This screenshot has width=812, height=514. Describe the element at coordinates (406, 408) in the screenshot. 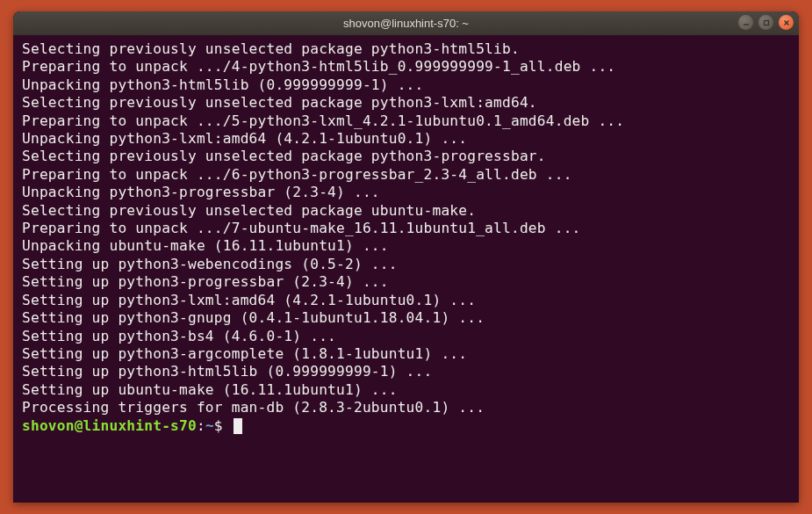

I see `output-line: Processing triggers for man-db (2.8.3-2u…` at that location.